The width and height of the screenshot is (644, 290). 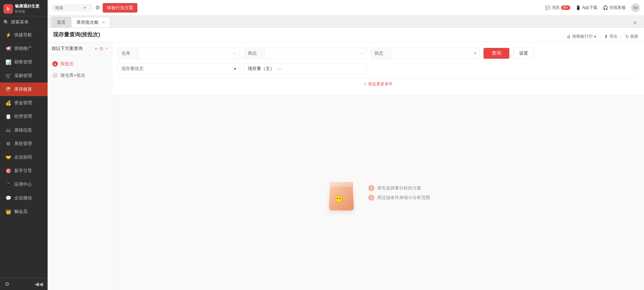 What do you see at coordinates (85, 8) in the screenshot?
I see `topbar-search-dropdown-icon: ▾` at bounding box center [85, 8].